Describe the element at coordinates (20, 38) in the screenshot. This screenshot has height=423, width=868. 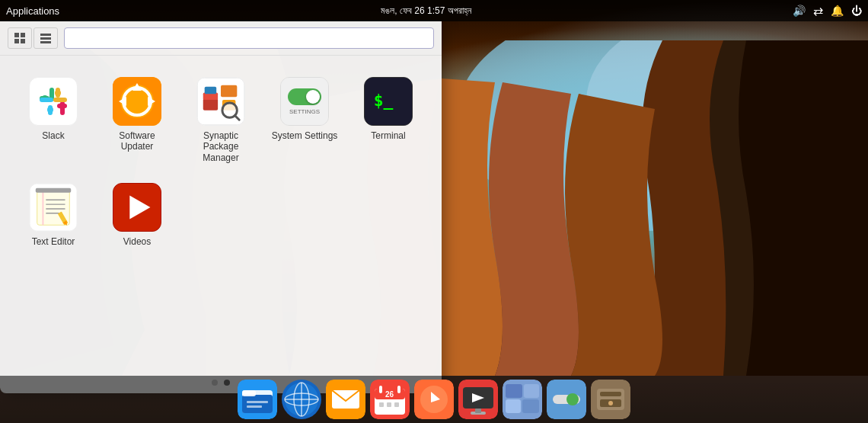
I see `grid-view-button` at that location.